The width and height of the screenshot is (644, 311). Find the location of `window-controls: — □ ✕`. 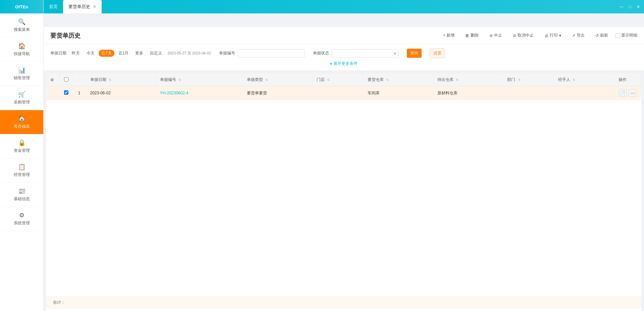

window-controls: — □ ✕ is located at coordinates (630, 7).